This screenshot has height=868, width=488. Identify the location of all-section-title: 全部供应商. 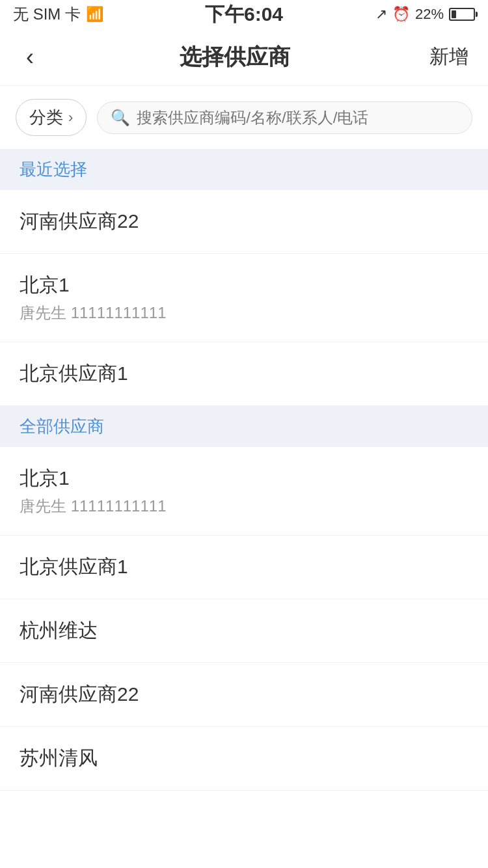
(62, 426).